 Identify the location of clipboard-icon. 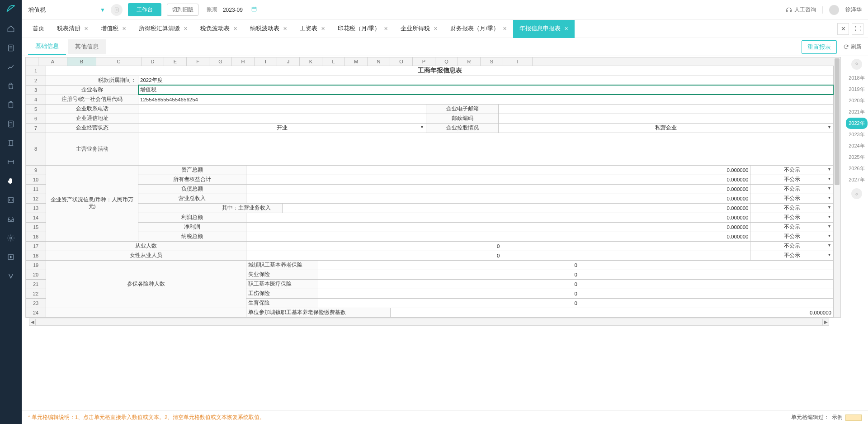
(11, 105).